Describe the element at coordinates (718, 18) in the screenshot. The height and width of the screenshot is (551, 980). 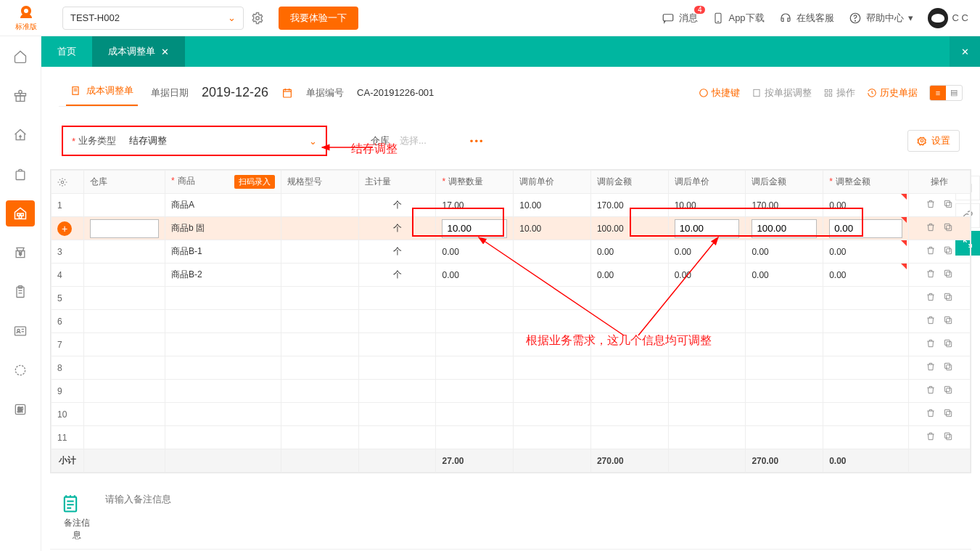
I see `phone-icon` at that location.